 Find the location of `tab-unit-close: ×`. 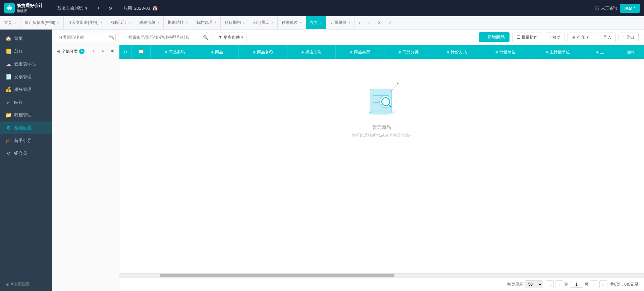

tab-unit-close: × is located at coordinates (350, 23).